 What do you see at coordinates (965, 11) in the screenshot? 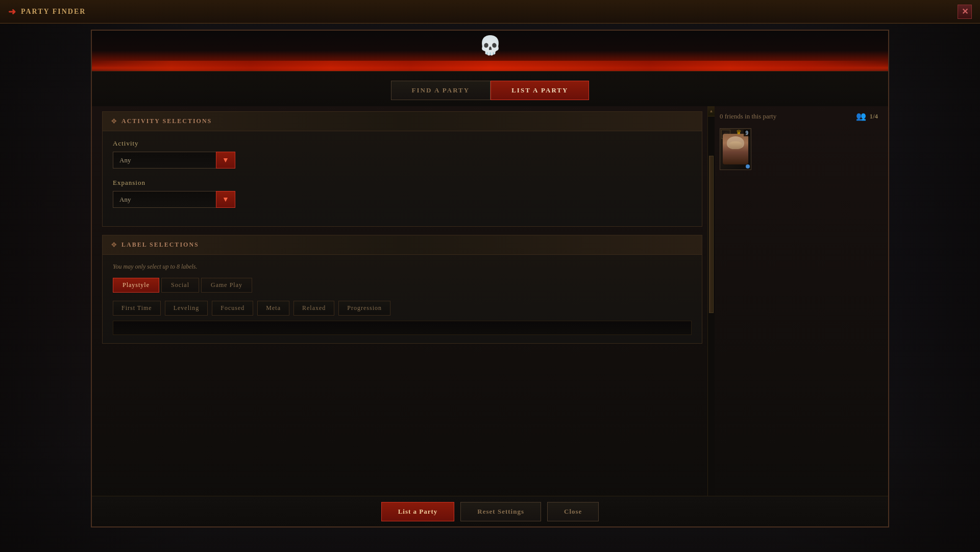
I see `close-x-icon: ✕` at bounding box center [965, 11].